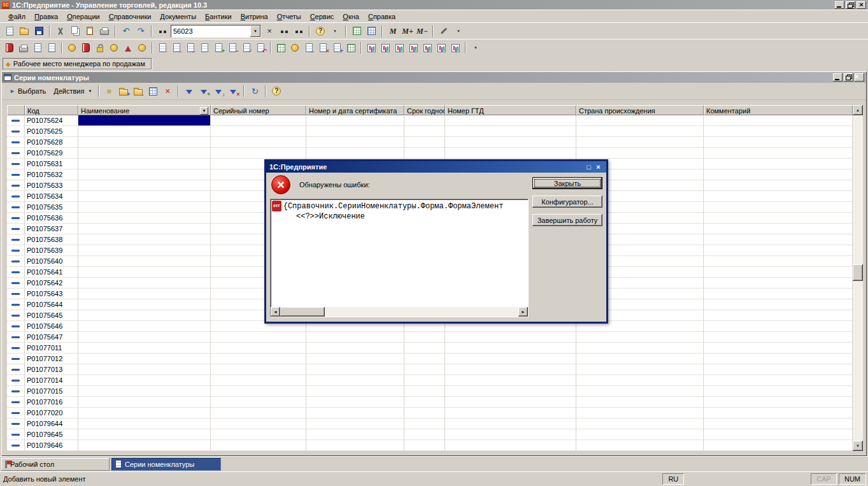 This screenshot has width=868, height=486. Describe the element at coordinates (385, 48) in the screenshot. I see `stock-report-icon` at that location.